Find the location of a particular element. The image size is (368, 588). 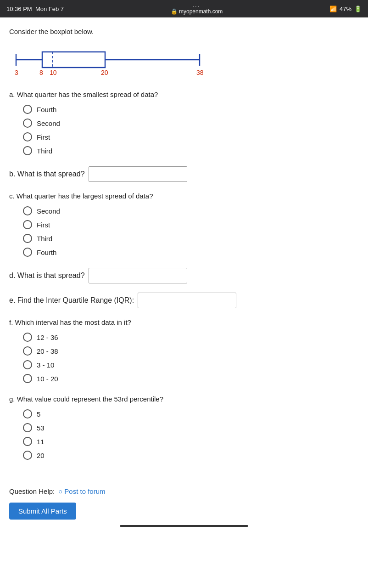

post-to-forum-label: Post to forum is located at coordinates (84, 492).